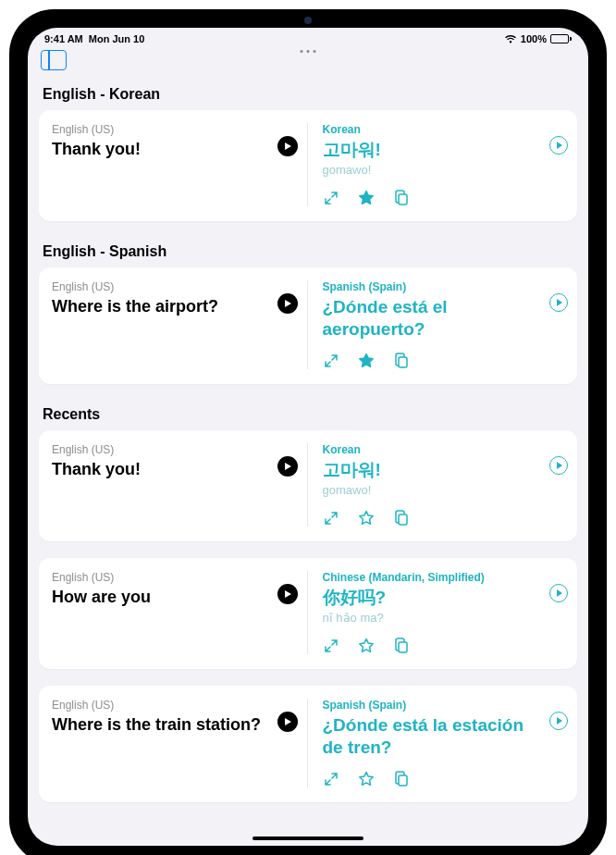  Describe the element at coordinates (308, 613) in the screenshot. I see `translation-card: English (US)How are youChinese (Mandarin…` at that location.